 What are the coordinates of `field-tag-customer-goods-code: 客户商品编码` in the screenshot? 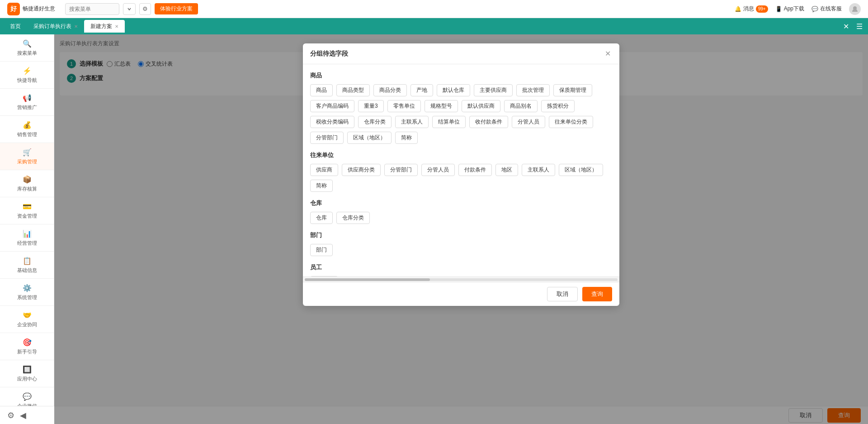 It's located at (332, 106).